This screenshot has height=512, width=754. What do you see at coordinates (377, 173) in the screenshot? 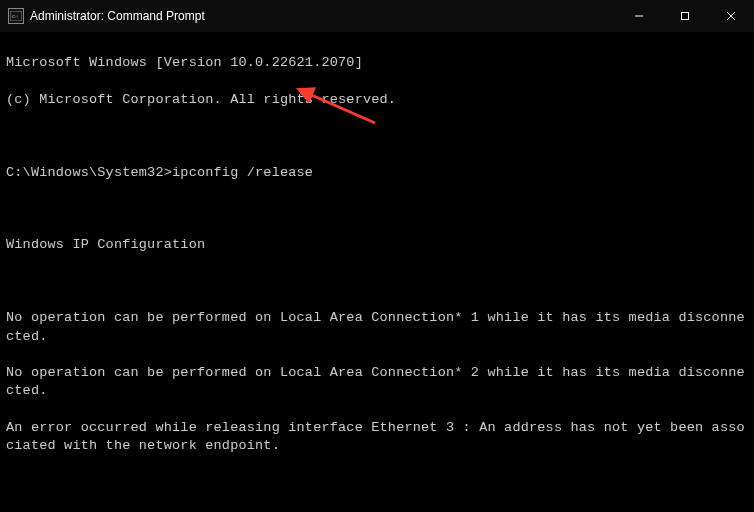
I see `prompt-line: C:\Windows\System32>ipconfig /release` at bounding box center [377, 173].